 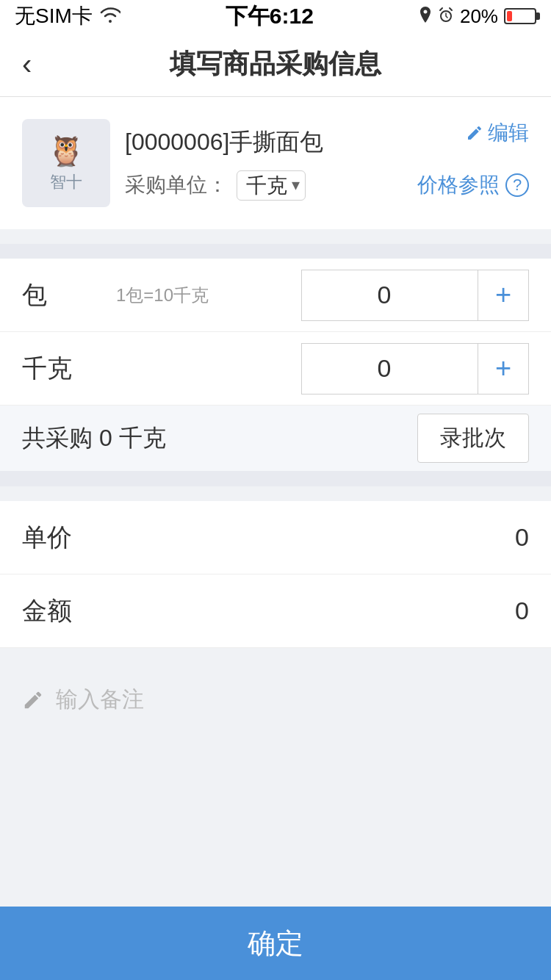 What do you see at coordinates (276, 65) in the screenshot?
I see `nav-bar: ‹ 填写商品采购信息` at bounding box center [276, 65].